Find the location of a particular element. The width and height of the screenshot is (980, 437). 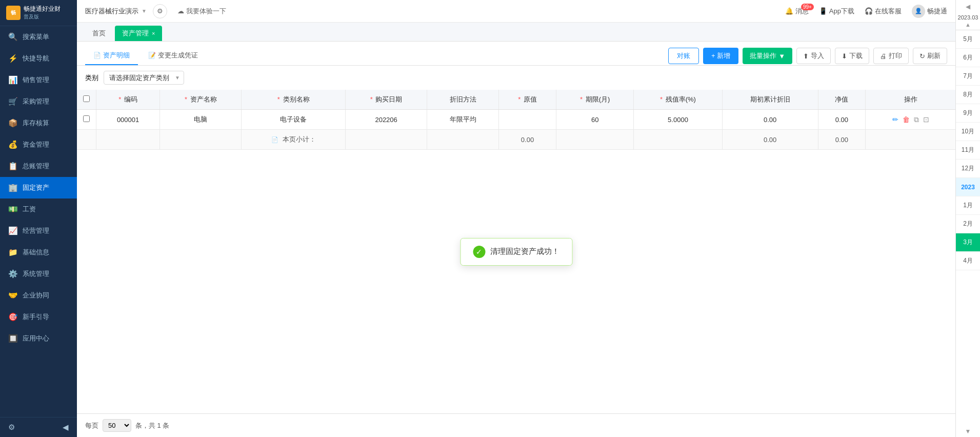

sidebar-item-collab: 🤝 企业协同 is located at coordinates (38, 295).